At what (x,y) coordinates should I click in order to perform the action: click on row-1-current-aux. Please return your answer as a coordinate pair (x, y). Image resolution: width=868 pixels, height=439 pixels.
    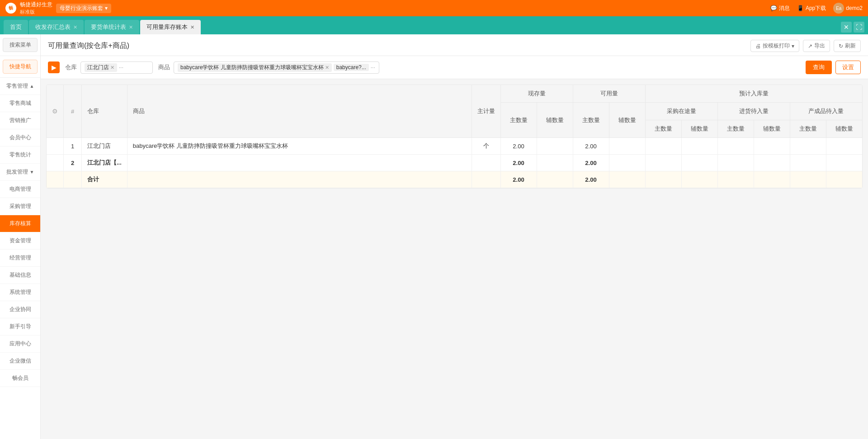
    Looking at the image, I should click on (555, 146).